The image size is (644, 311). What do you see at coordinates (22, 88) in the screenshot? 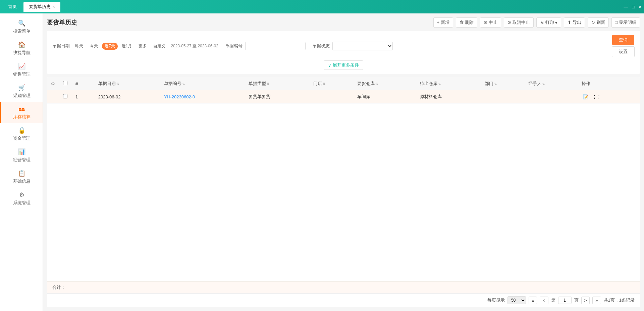
I see `purchase-icon: 🛒` at bounding box center [22, 88].